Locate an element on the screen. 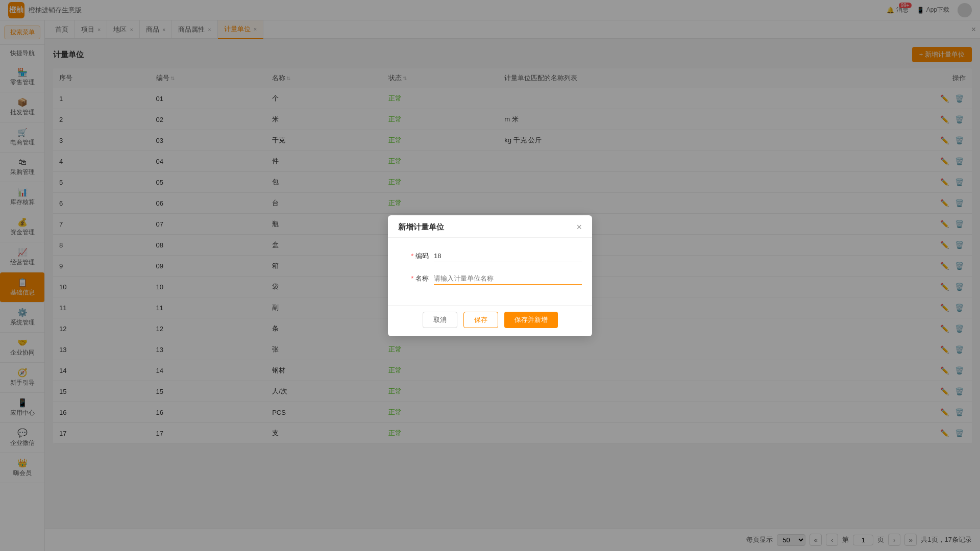 The height and width of the screenshot is (551, 980). code-form-row: 编码 is located at coordinates (490, 256).